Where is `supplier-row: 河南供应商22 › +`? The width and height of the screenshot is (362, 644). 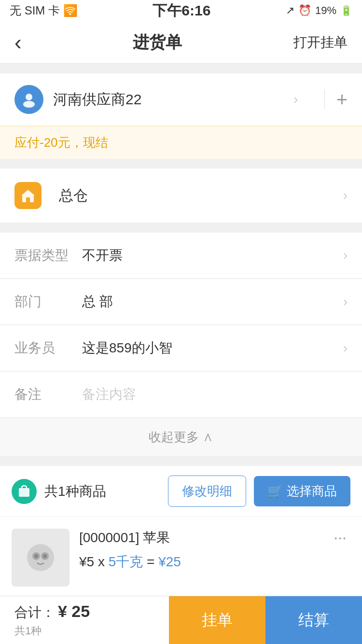 supplier-row: 河南供应商22 › + is located at coordinates (181, 99).